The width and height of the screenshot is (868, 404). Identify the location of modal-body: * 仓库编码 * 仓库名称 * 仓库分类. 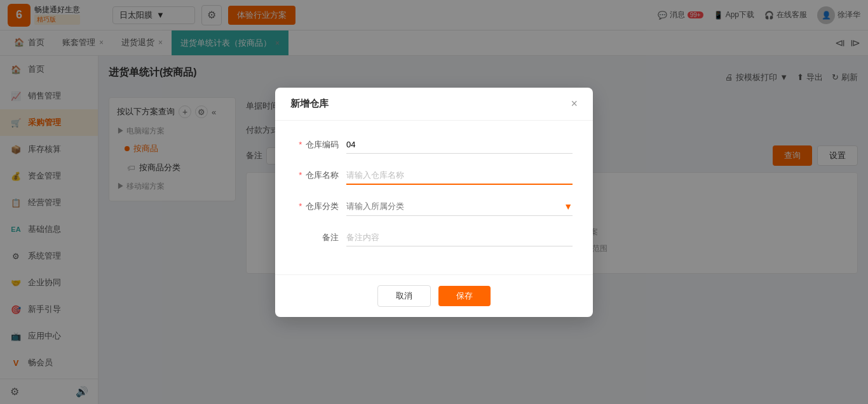
(434, 198).